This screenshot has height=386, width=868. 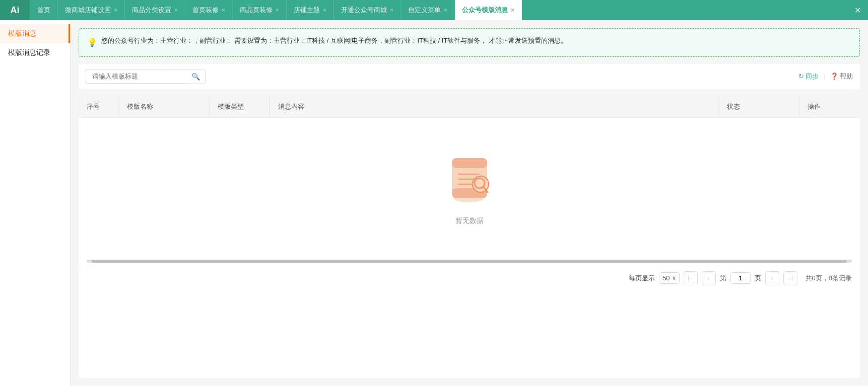 I want to click on close-tab-shop-settings: ×, so click(x=116, y=10).